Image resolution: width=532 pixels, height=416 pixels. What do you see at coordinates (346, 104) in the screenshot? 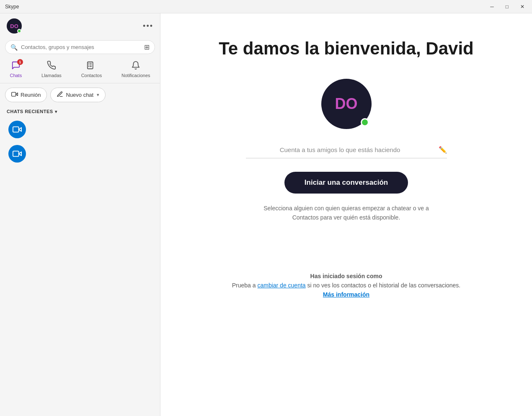
I see `main-avatar-initials: DO` at bounding box center [346, 104].